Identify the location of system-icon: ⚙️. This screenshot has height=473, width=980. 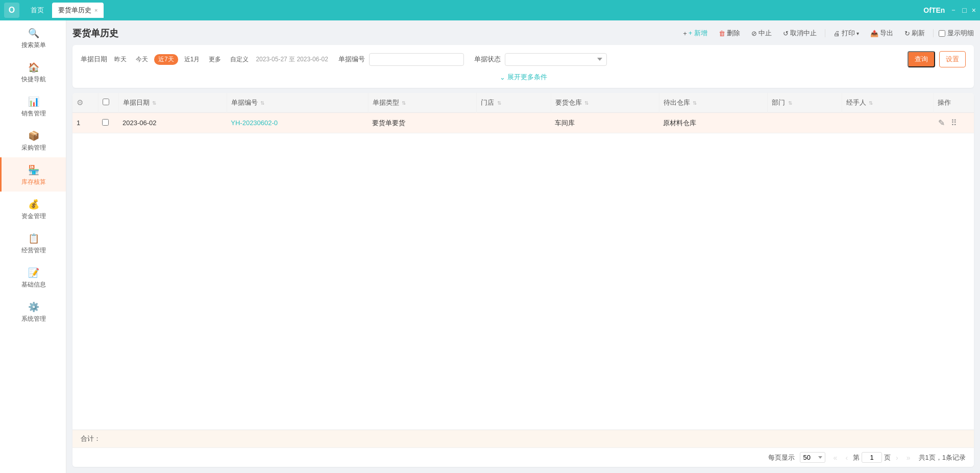
(34, 307).